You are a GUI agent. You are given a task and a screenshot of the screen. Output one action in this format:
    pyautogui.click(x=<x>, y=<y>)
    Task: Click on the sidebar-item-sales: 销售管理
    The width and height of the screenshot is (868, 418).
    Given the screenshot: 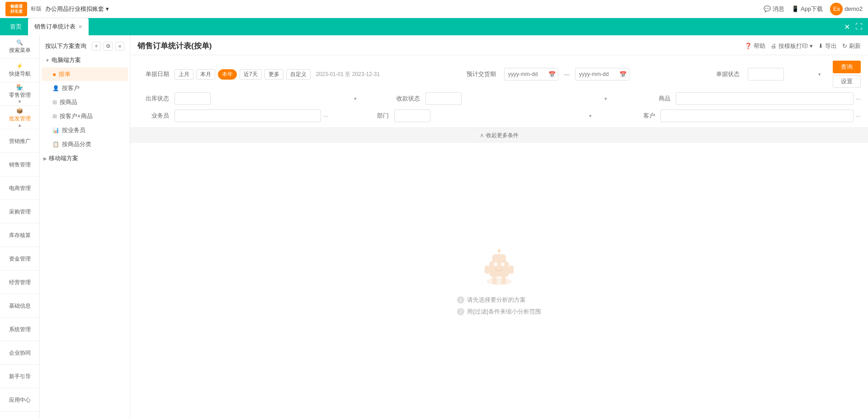 What is the action you would take?
    pyautogui.click(x=20, y=165)
    